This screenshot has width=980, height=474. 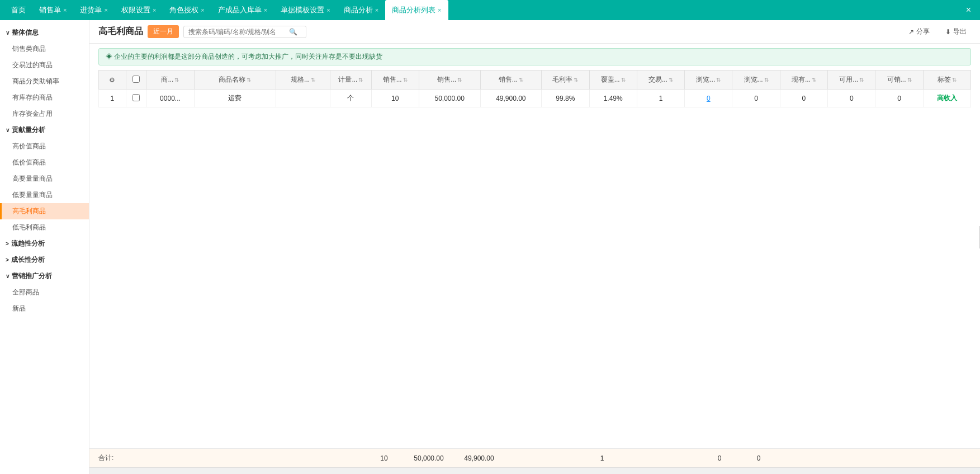 What do you see at coordinates (136, 98) in the screenshot?
I see `row-checkbox` at bounding box center [136, 98].